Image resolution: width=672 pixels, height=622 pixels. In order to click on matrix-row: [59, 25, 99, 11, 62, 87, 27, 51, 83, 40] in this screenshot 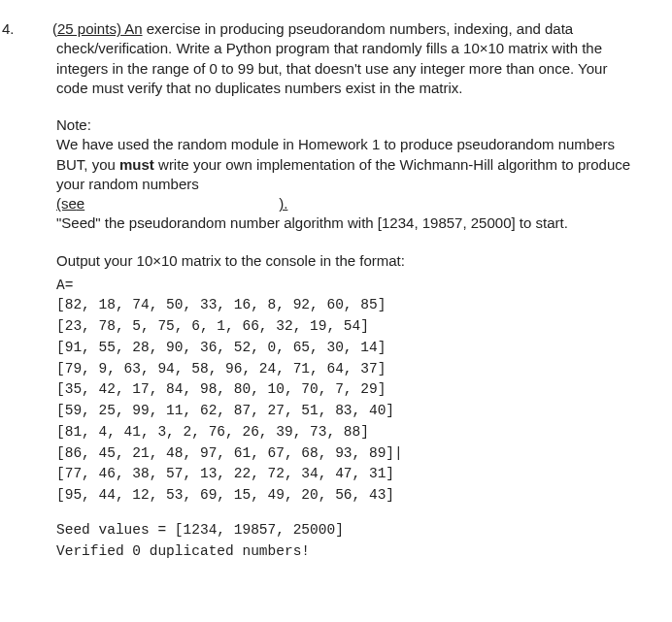, I will do `click(350, 411)`.